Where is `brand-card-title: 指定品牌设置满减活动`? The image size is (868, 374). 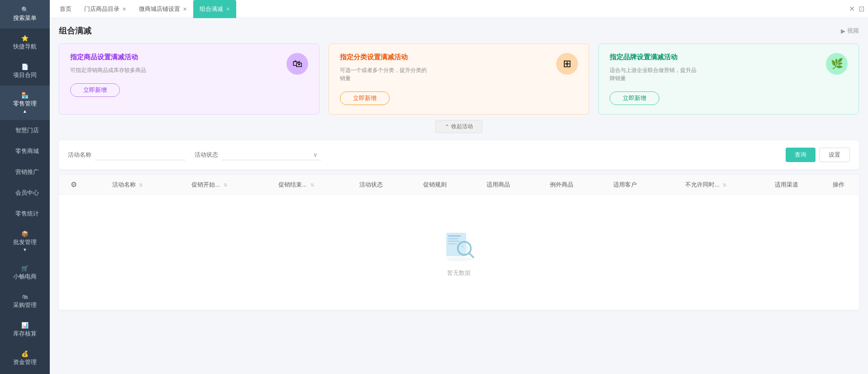 brand-card-title: 指定品牌设置满减活动 is located at coordinates (729, 57).